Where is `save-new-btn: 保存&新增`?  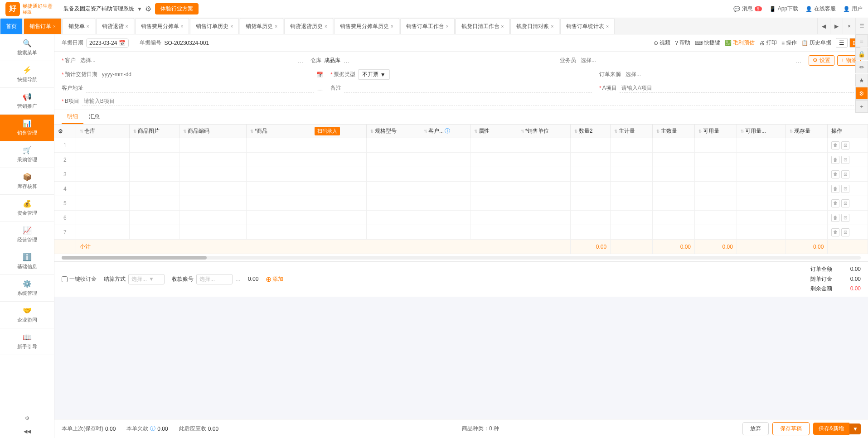 save-new-btn: 保存&新增 is located at coordinates (831, 428).